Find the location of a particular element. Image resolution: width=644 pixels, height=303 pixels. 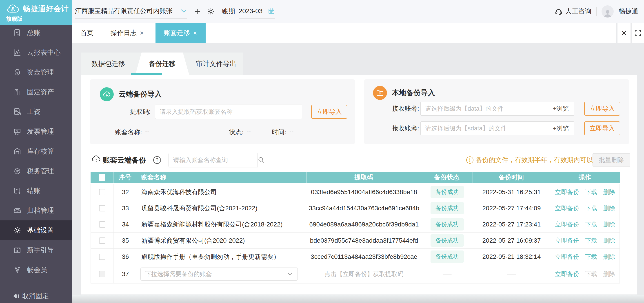

search-button is located at coordinates (261, 160).